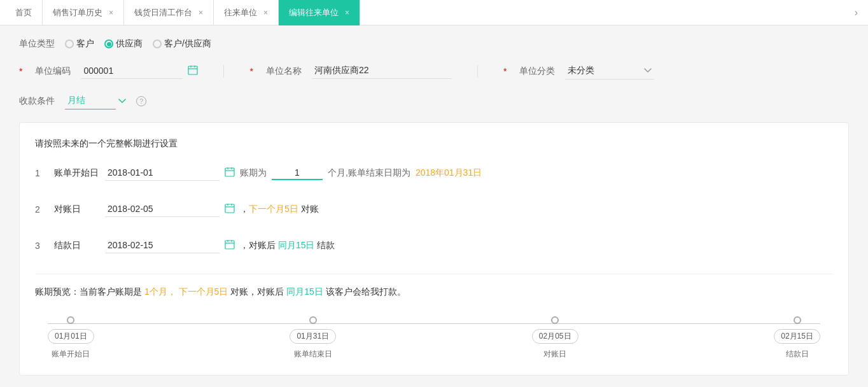 The image size is (868, 387). I want to click on start-date-input, so click(162, 173).